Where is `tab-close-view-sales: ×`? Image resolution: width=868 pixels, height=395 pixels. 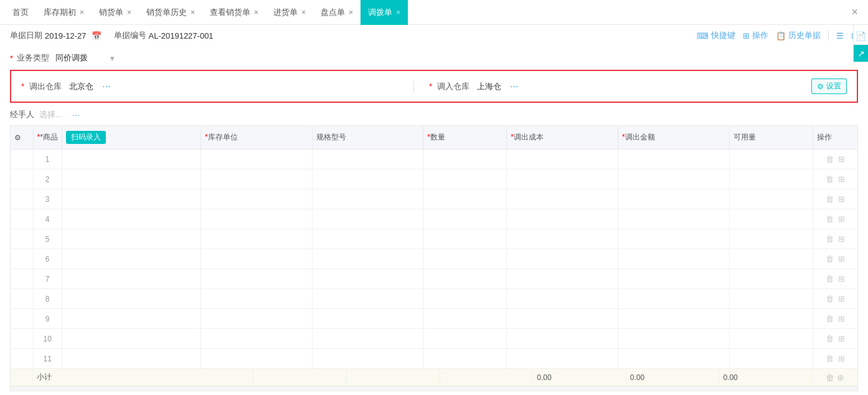
tab-close-view-sales: × is located at coordinates (257, 12).